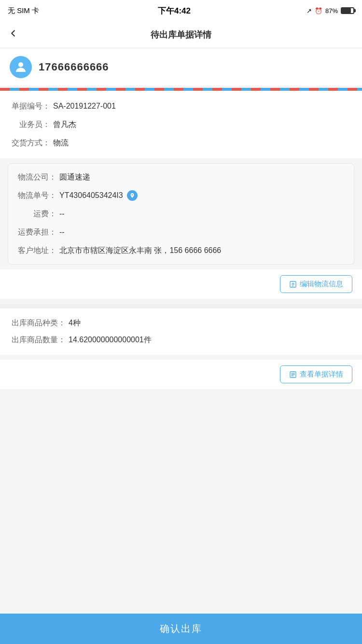 This screenshot has height=644, width=362. What do you see at coordinates (37, 177) in the screenshot?
I see `logistics-company-label: 物流公司：` at bounding box center [37, 177].